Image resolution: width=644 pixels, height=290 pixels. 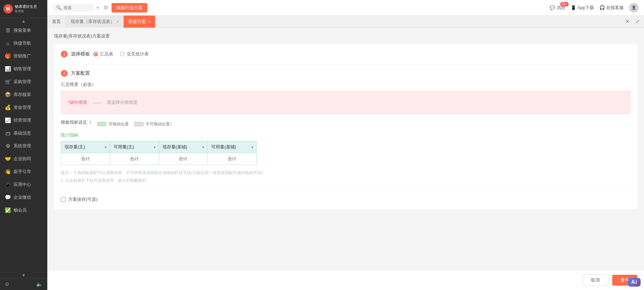 What do you see at coordinates (8, 197) in the screenshot?
I see `wechat-icon: 💬` at bounding box center [8, 197].